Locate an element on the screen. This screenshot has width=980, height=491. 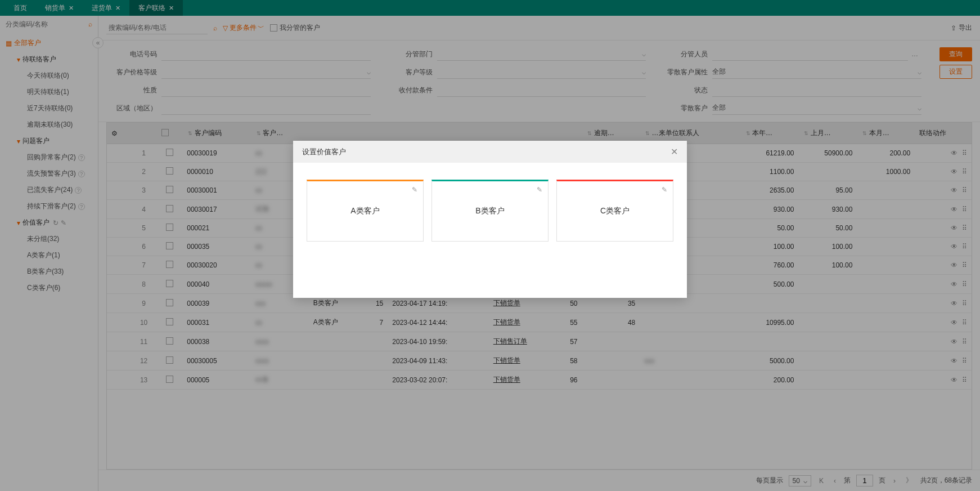
value-customer-modal: 设置价值客户 ✕ ✎A类客户✎B类客户✎C类客户 is located at coordinates (490, 220).